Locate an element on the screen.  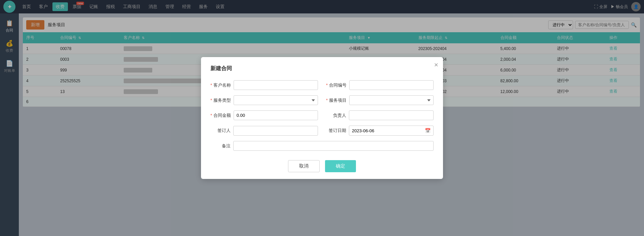
customer-name-input is located at coordinates (276, 85).